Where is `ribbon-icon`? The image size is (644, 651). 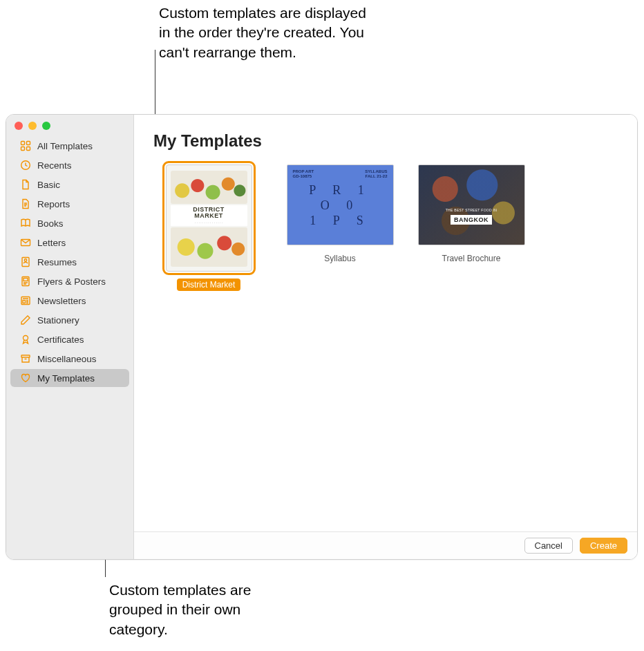 ribbon-icon is located at coordinates (26, 339).